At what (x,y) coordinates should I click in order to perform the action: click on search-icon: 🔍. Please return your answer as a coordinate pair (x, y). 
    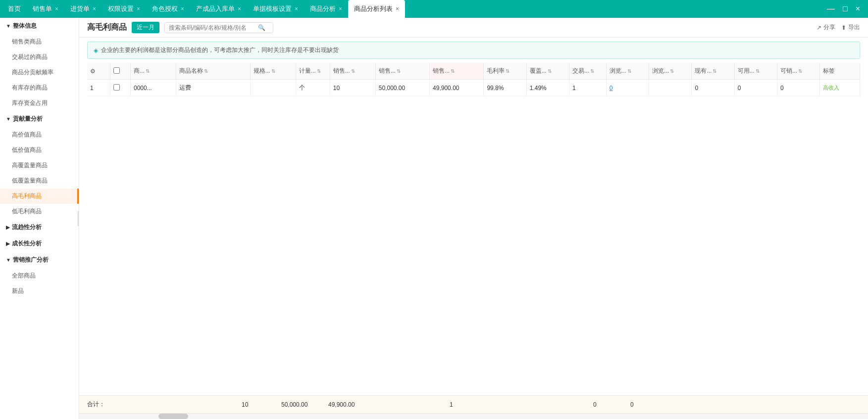
    Looking at the image, I should click on (261, 28).